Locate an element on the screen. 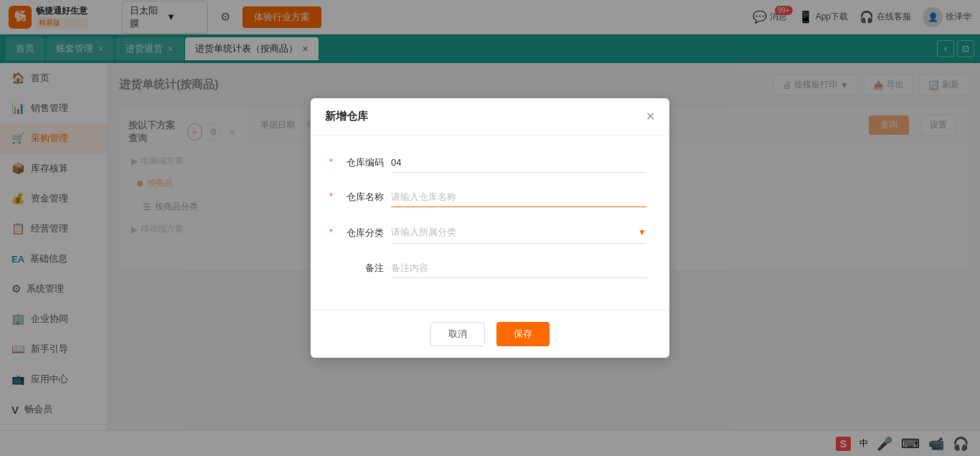 The height and width of the screenshot is (456, 980). dialog-header: 新增仓库 ✕ is located at coordinates (490, 117).